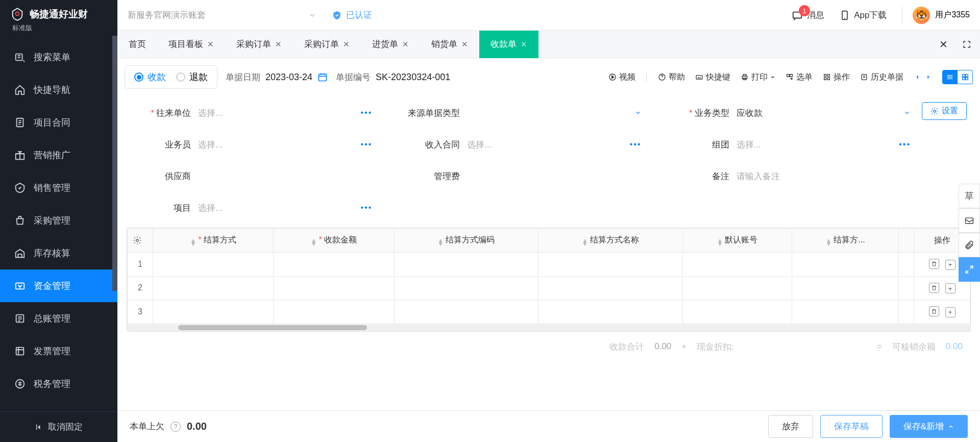 Image resolution: width=980 pixels, height=442 pixels. What do you see at coordinates (59, 286) in the screenshot?
I see `sidebar-item-finance: 资金管理` at bounding box center [59, 286].